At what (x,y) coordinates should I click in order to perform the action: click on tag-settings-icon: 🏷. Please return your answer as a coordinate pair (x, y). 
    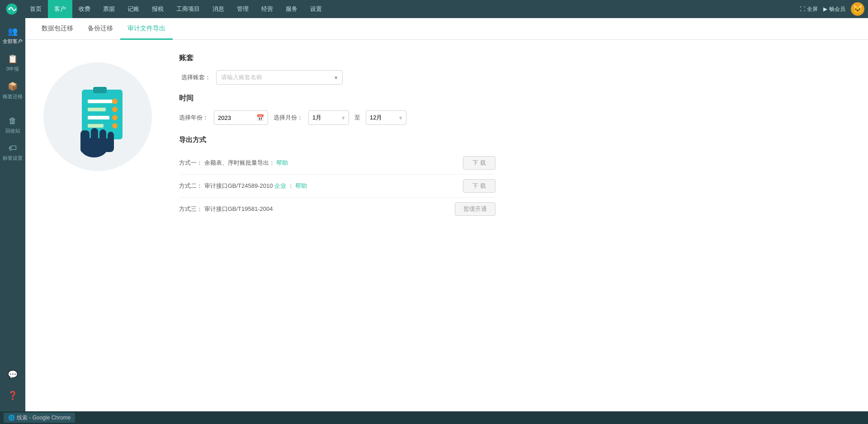
    Looking at the image, I should click on (13, 148).